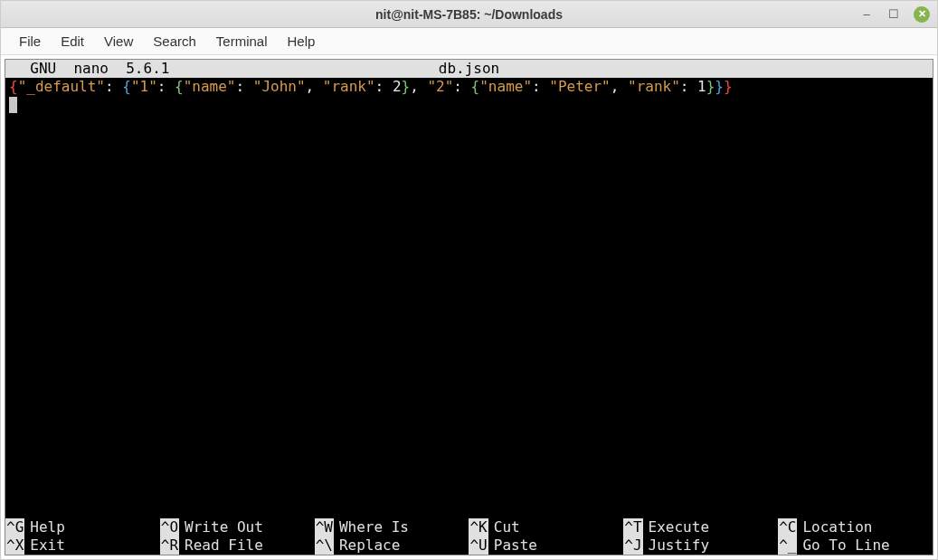 The width and height of the screenshot is (938, 560). Describe the element at coordinates (834, 527) in the screenshot. I see `shortcut-label: Location` at that location.